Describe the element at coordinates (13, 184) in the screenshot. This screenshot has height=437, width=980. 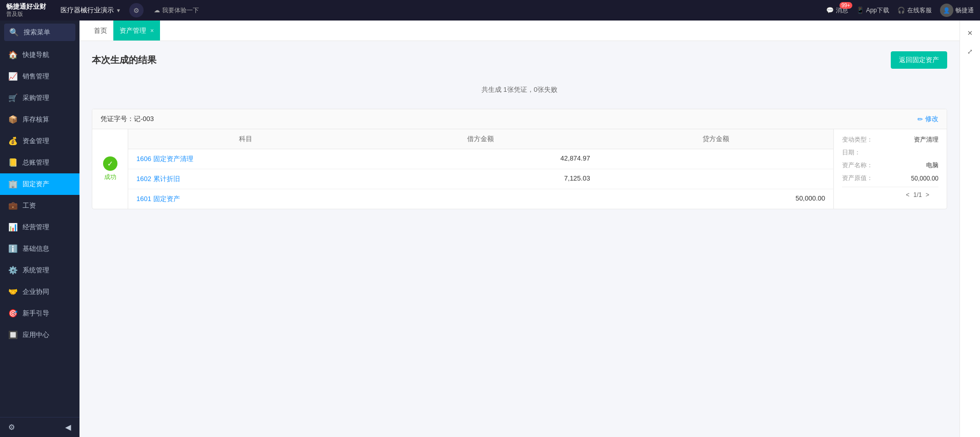
I see `fixed-assets-icon: 🏢` at that location.